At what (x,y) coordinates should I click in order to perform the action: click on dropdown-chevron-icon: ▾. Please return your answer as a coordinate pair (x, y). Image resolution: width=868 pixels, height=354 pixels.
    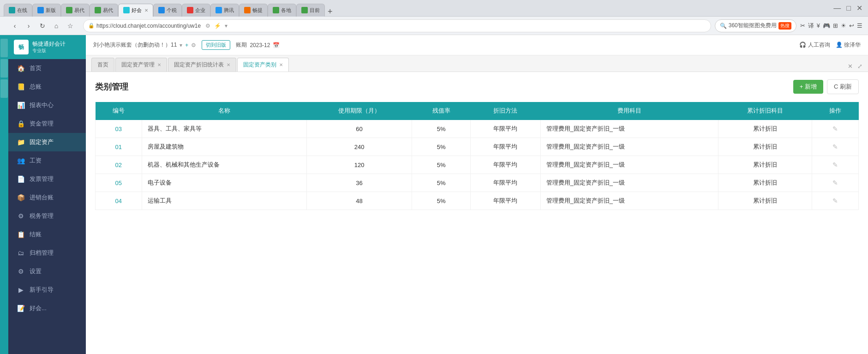
    Looking at the image, I should click on (181, 45).